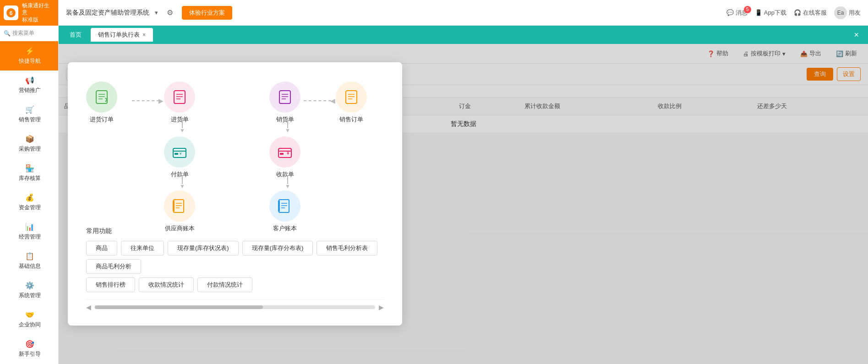 The height and width of the screenshot is (364, 868). What do you see at coordinates (793, 13) in the screenshot?
I see `header-actions: 💬 消息 5 📱 App下载 🎧 在线客服 Ea 用友` at bounding box center [793, 13].